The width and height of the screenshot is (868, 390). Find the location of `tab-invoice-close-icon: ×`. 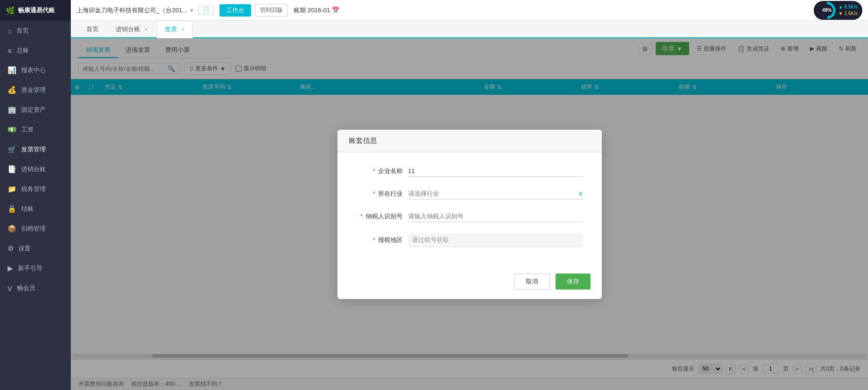

tab-invoice-close-icon: × is located at coordinates (183, 29).